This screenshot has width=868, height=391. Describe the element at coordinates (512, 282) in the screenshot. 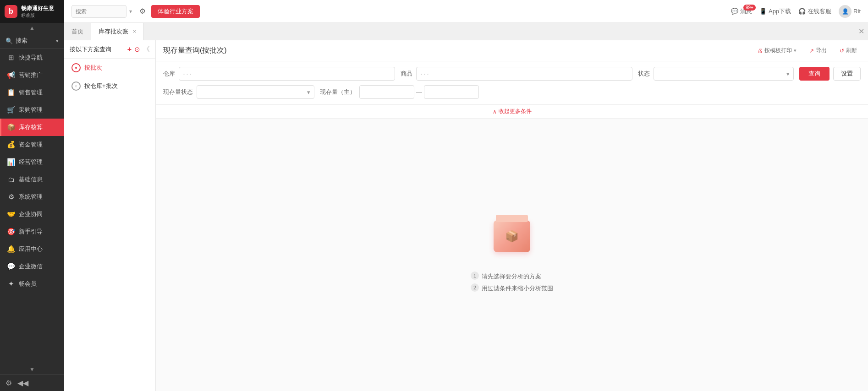

I see `empty-text: 1 请先选择要分析的方案 2 用过滤条件来缩小分析范围` at that location.